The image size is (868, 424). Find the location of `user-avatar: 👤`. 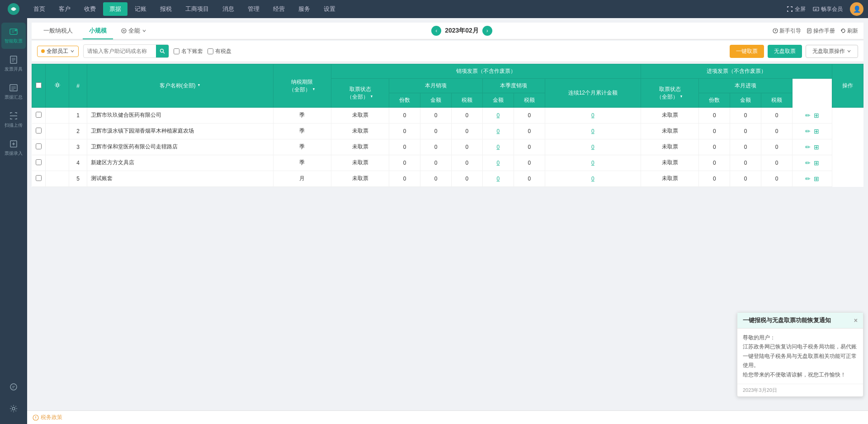

user-avatar: 👤 is located at coordinates (857, 9).